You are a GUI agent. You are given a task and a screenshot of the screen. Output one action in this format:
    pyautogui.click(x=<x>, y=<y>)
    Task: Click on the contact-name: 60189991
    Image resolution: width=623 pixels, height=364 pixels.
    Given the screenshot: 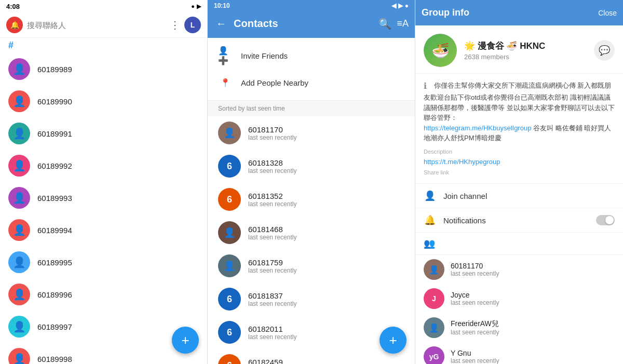 What is the action you would take?
    pyautogui.click(x=118, y=134)
    